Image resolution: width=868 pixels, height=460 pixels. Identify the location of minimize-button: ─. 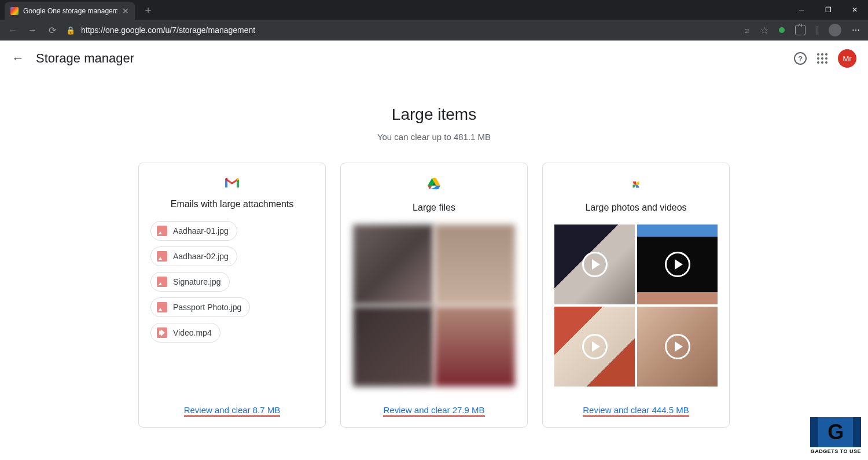
(801, 10).